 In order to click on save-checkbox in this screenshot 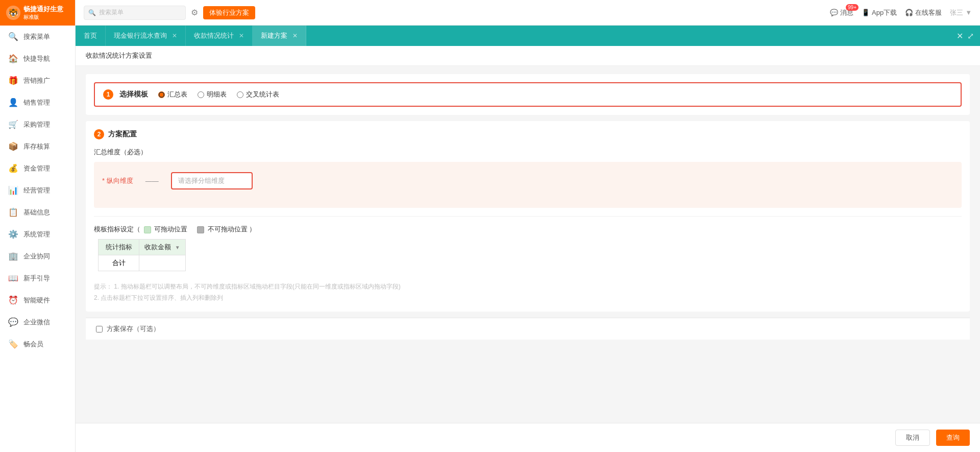, I will do `click(99, 329)`.